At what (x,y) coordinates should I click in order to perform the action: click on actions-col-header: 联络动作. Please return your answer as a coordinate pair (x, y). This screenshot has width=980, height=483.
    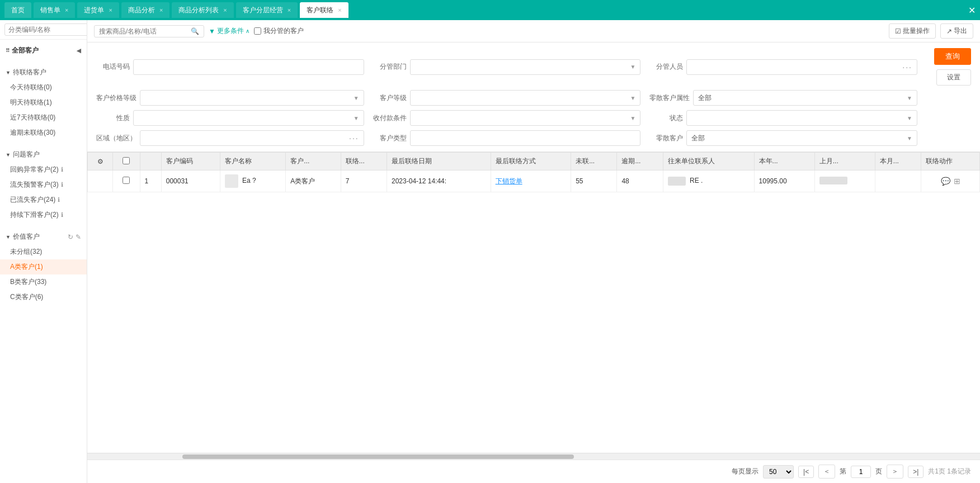
    Looking at the image, I should click on (951, 162).